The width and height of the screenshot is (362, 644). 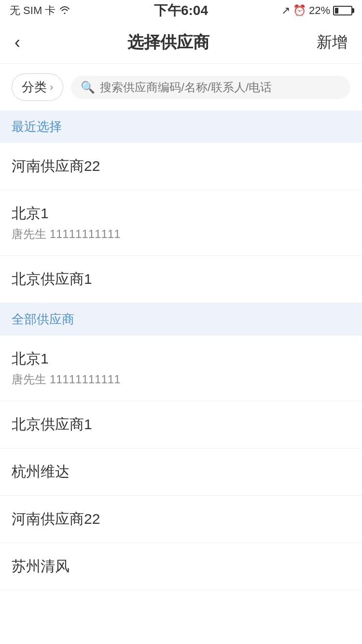 What do you see at coordinates (320, 11) in the screenshot?
I see `battery-label: 22%` at bounding box center [320, 11].